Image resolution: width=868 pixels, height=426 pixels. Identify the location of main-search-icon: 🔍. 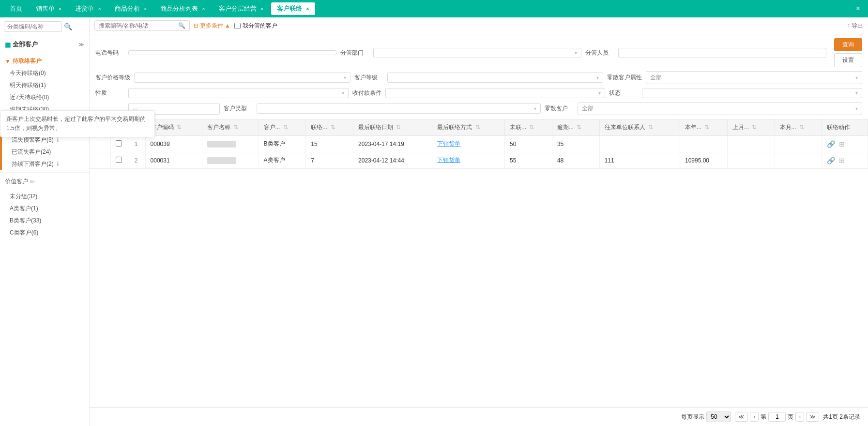
(182, 26).